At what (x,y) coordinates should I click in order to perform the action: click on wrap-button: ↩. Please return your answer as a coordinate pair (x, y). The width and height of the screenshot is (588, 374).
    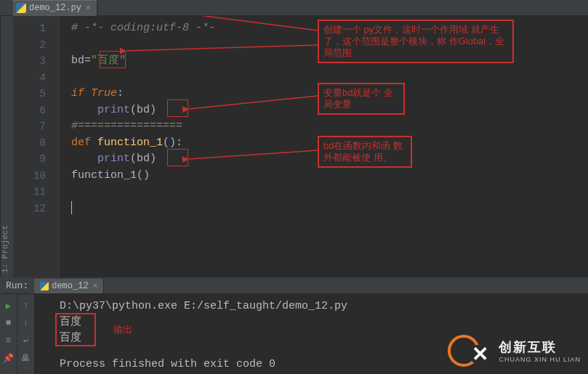
    Looking at the image, I should click on (25, 341).